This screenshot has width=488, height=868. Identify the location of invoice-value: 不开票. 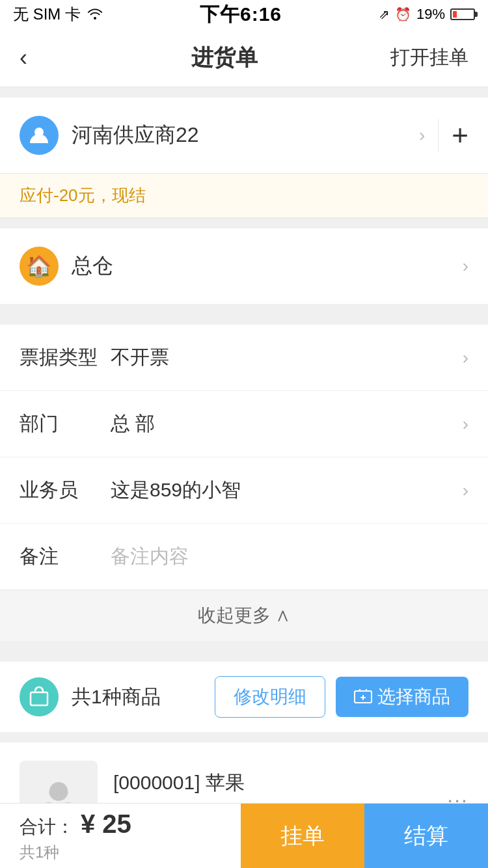
(284, 358).